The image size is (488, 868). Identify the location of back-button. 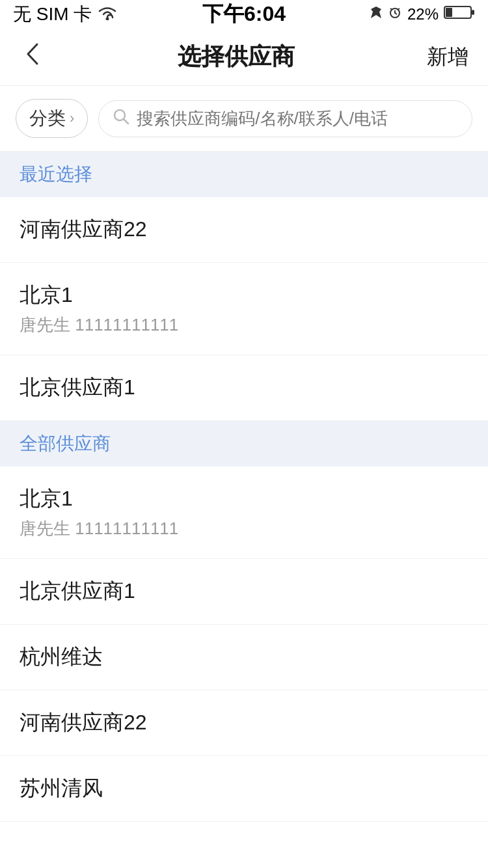
(33, 57).